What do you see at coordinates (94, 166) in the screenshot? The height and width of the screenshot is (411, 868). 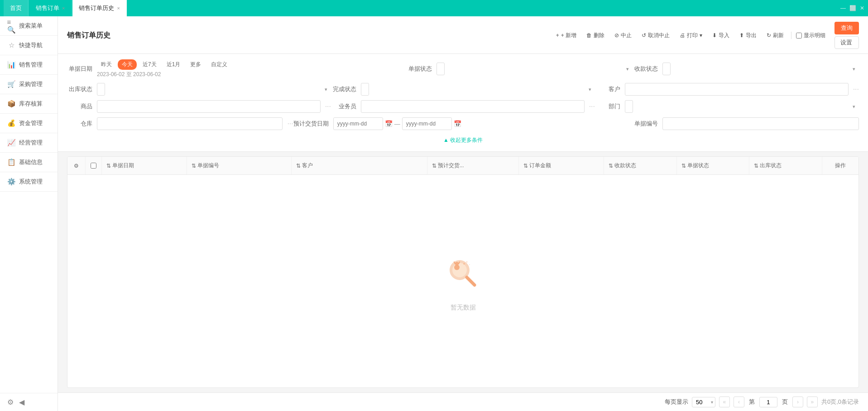 I see `th-checkbox` at bounding box center [94, 166].